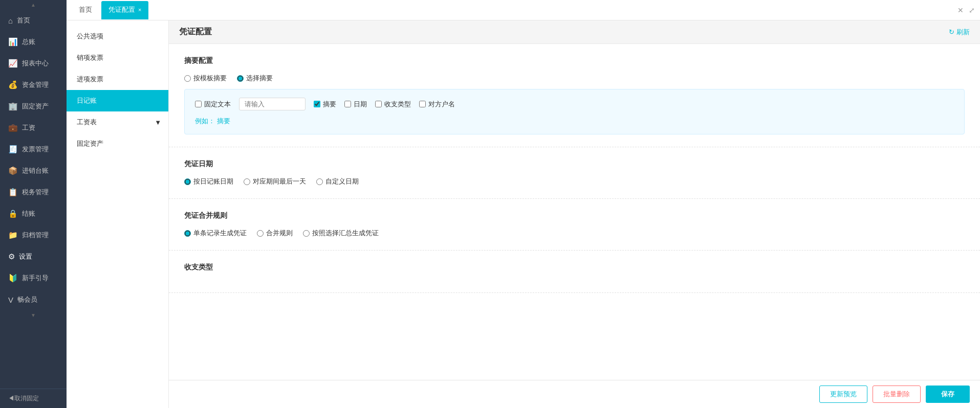  I want to click on checkbox-income-type-input, so click(379, 104).